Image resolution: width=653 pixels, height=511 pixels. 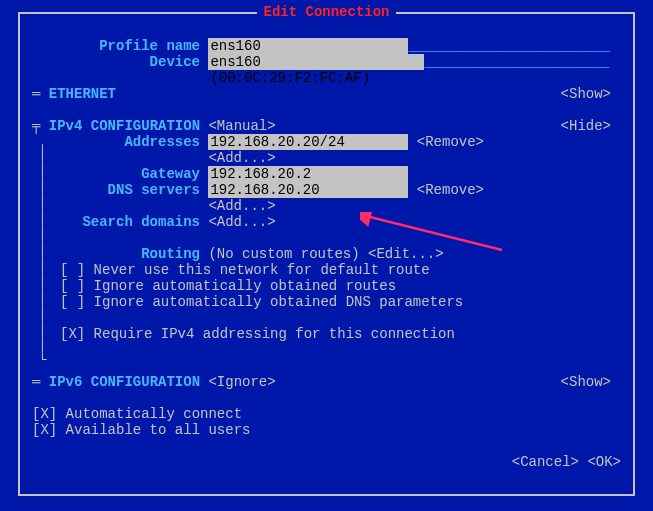 What do you see at coordinates (326, 302) in the screenshot?
I see `chk-ignore-dns: [ ] Ignore automatically obtained DNS pa…` at bounding box center [326, 302].